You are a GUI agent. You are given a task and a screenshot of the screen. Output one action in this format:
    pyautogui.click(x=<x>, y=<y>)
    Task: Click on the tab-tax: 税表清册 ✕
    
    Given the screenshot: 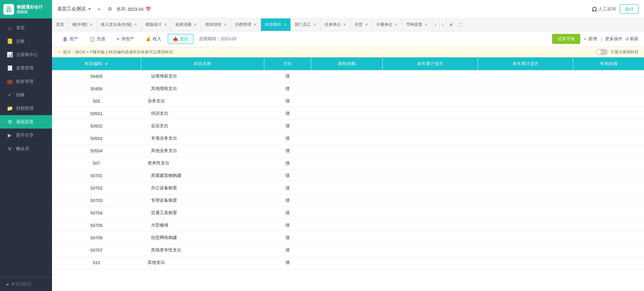 What is the action you would take?
    pyautogui.click(x=186, y=25)
    